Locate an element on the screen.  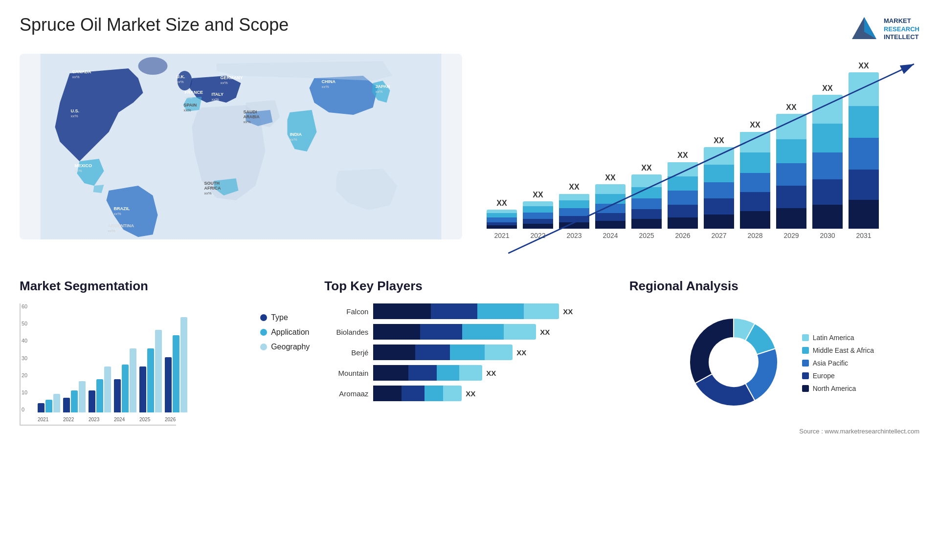
player-name: Berjé is located at coordinates (346, 353).